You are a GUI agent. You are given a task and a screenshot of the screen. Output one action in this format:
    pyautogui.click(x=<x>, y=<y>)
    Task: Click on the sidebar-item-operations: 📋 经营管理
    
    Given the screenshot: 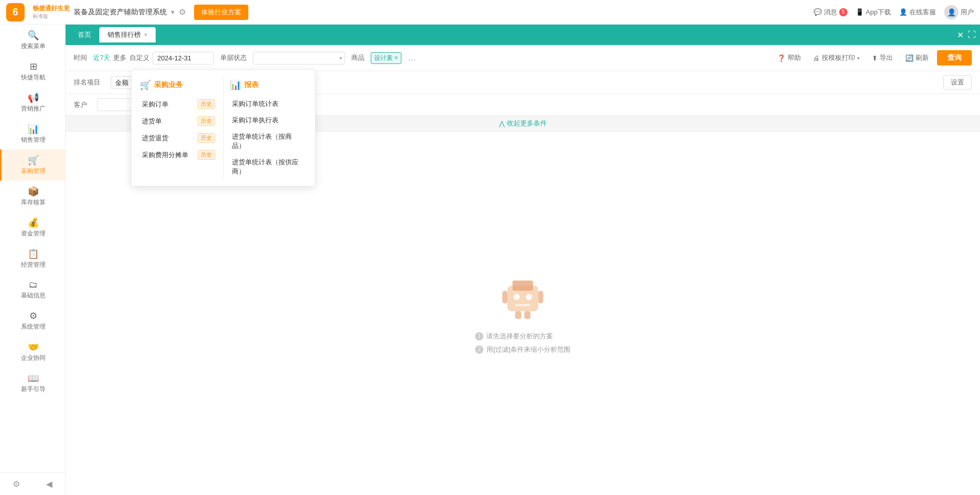 What is the action you would take?
    pyautogui.click(x=33, y=259)
    